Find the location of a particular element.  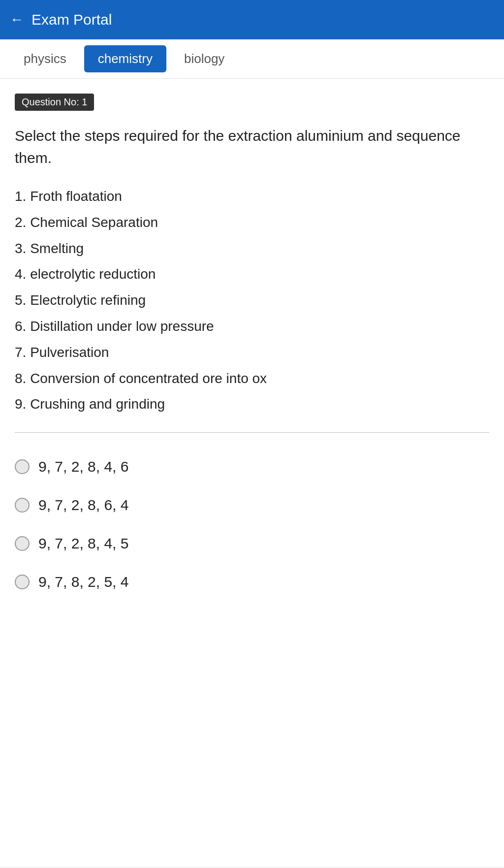

question-text: Select the steps required for the extrac… is located at coordinates (252, 147).